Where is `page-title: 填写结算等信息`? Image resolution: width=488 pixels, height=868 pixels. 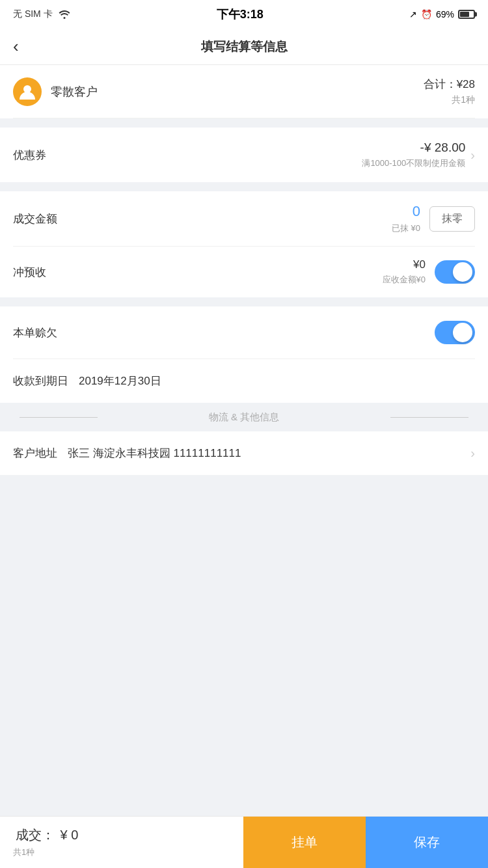 page-title: 填写结算等信息 is located at coordinates (245, 47).